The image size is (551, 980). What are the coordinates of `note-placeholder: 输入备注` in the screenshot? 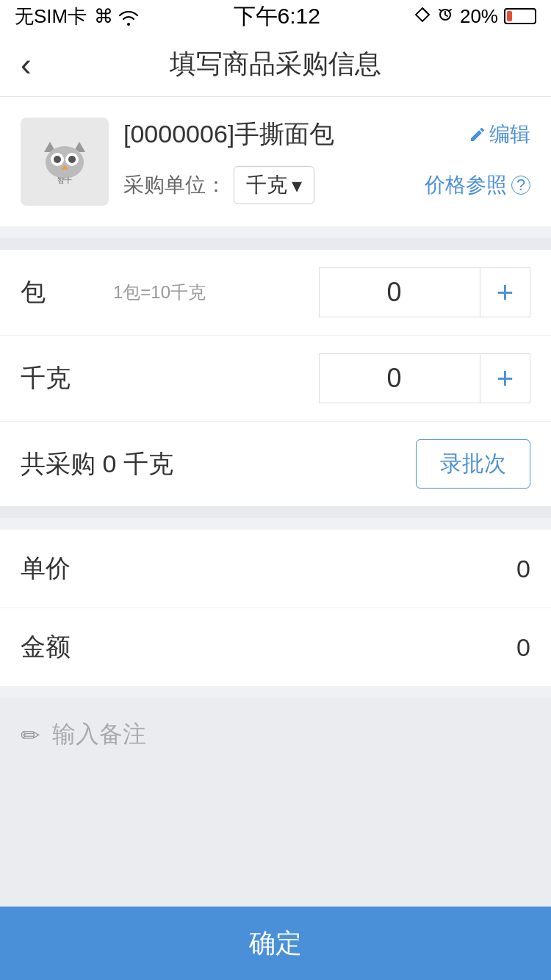 It's located at (99, 735).